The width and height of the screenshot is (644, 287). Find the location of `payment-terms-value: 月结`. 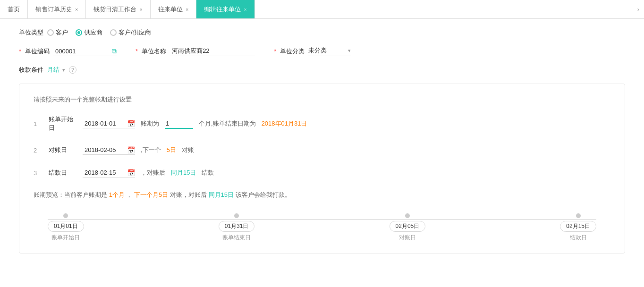

payment-terms-value: 月结 is located at coordinates (53, 70).